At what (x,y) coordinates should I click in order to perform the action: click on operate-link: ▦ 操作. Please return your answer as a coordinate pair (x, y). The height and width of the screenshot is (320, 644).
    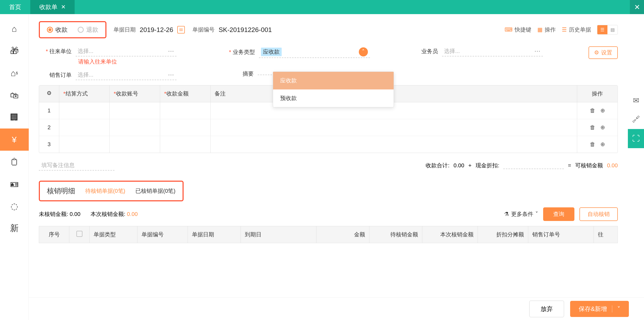
    Looking at the image, I should click on (547, 30).